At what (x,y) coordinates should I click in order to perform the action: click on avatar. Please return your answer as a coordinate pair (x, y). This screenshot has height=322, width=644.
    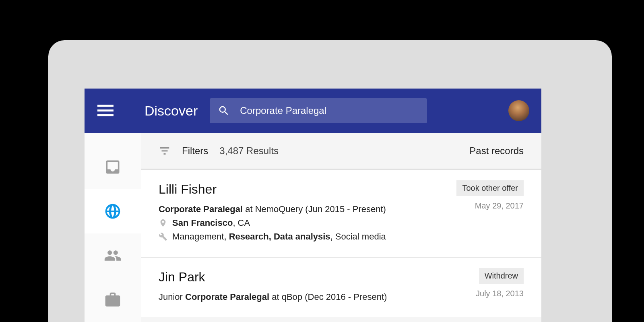
    Looking at the image, I should click on (519, 111).